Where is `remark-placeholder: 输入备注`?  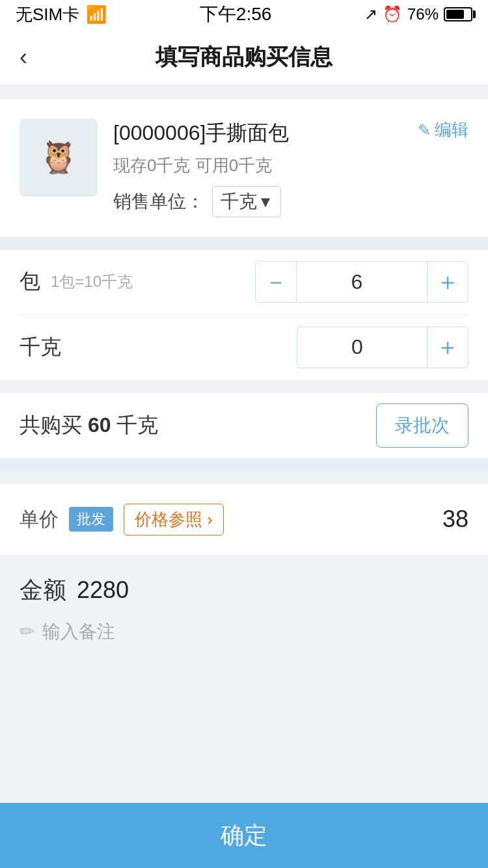
remark-placeholder: 输入备注 is located at coordinates (79, 632).